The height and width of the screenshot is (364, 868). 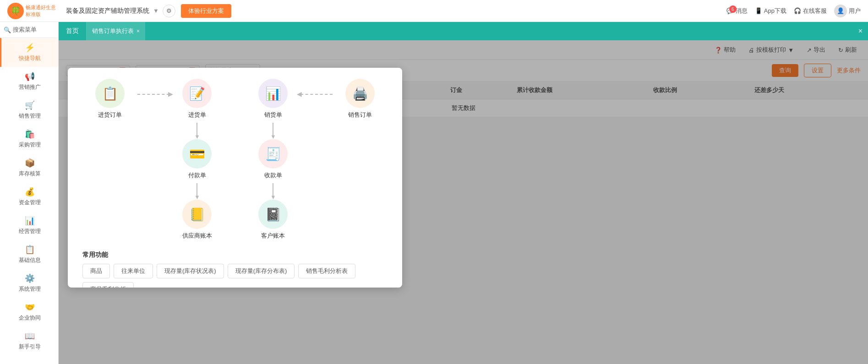 I want to click on sidebar-item-marketing: 📢 营销推广, so click(x=29, y=81).